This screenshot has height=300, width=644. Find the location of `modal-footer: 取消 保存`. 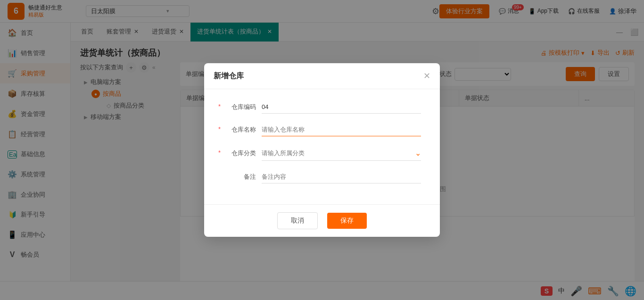

modal-footer: 取消 保存 is located at coordinates (322, 221).